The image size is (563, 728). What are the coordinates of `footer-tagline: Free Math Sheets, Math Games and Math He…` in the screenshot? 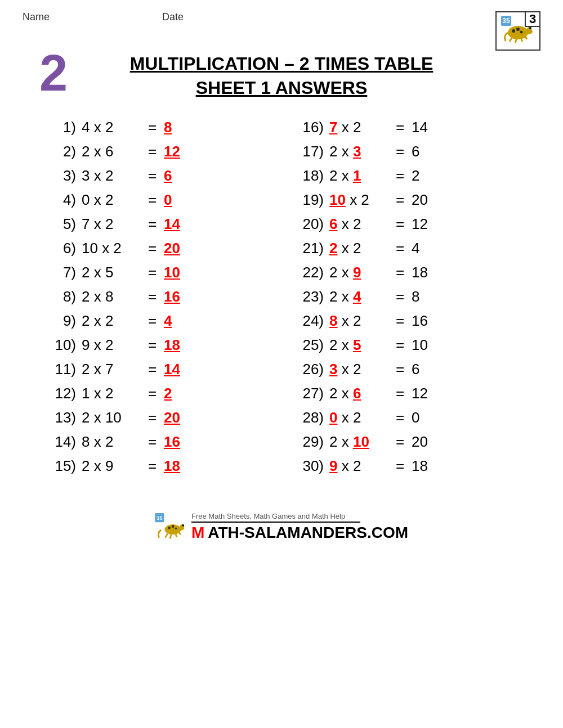 It's located at (300, 516).